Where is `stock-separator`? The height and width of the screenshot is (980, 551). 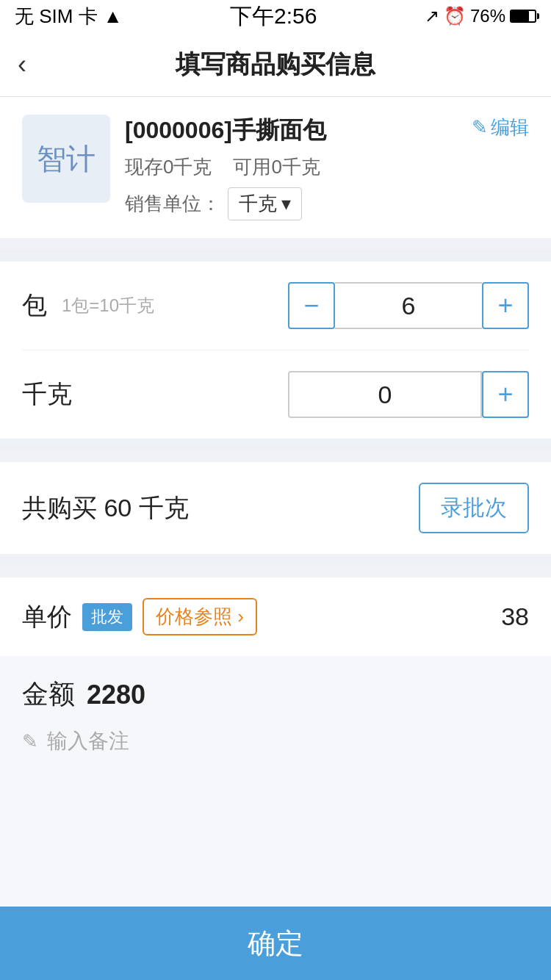 stock-separator is located at coordinates (223, 167).